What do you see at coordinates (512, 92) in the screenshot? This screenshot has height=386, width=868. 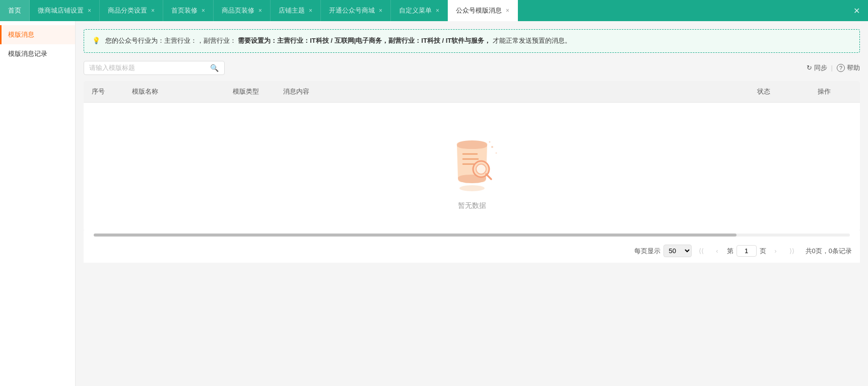 I see `col-content: 消息内容` at bounding box center [512, 92].